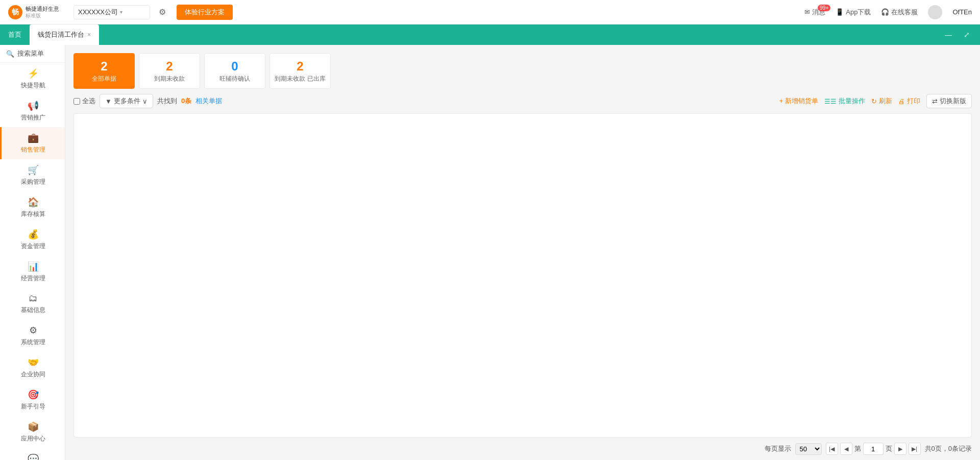  What do you see at coordinates (33, 214) in the screenshot?
I see `sidebar-label-inventory: 库存核算` at bounding box center [33, 214].